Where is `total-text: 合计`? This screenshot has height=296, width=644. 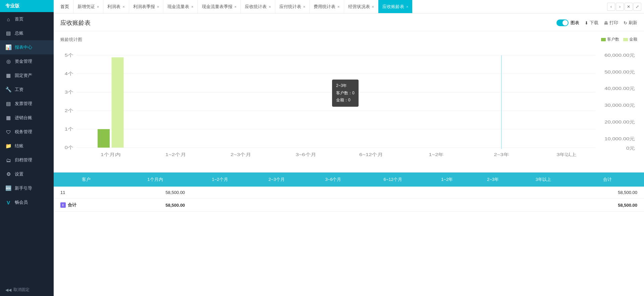
total-text: 合计 is located at coordinates (72, 205).